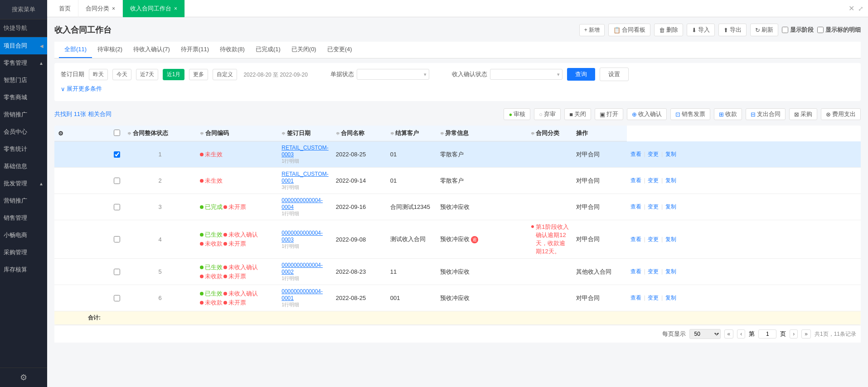  Describe the element at coordinates (82, 89) in the screenshot. I see `expand-more-btn: ∨ 展开更多条件` at that location.